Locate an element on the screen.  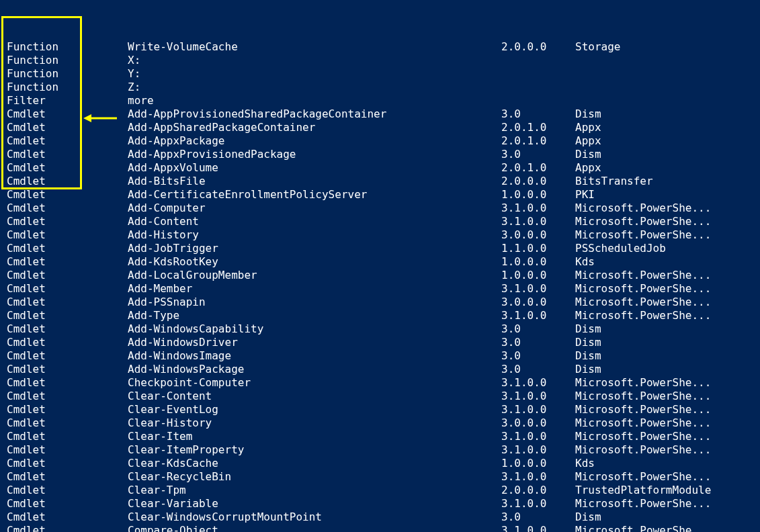
command-name: Add-History is located at coordinates (314, 235).